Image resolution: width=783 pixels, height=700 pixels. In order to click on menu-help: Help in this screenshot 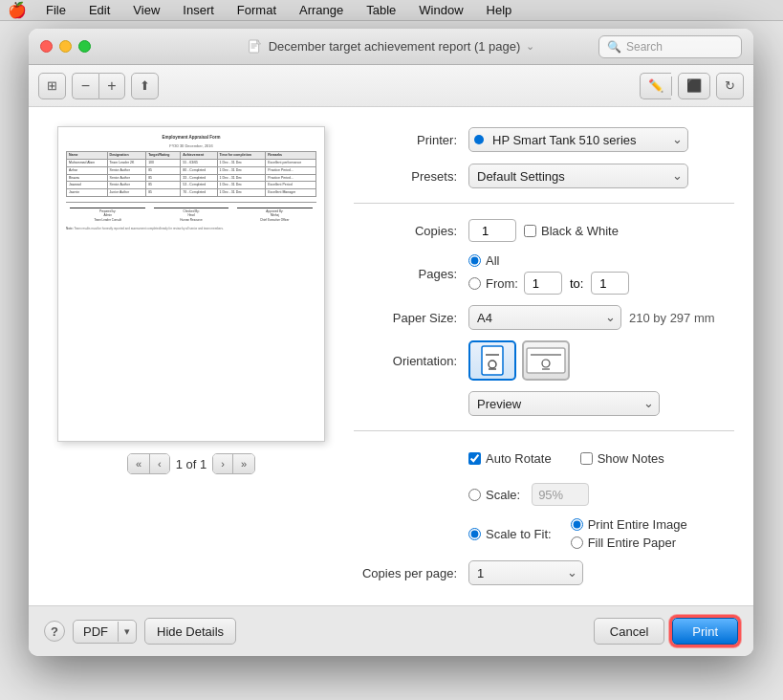, I will do `click(499, 10)`.